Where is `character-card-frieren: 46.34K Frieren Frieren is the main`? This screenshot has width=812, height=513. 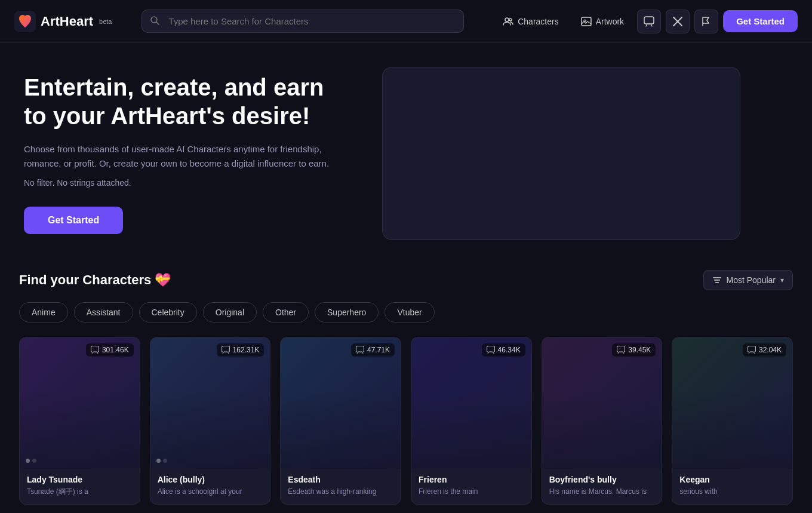
character-card-frieren: 46.34K Frieren Frieren is the main is located at coordinates (472, 420).